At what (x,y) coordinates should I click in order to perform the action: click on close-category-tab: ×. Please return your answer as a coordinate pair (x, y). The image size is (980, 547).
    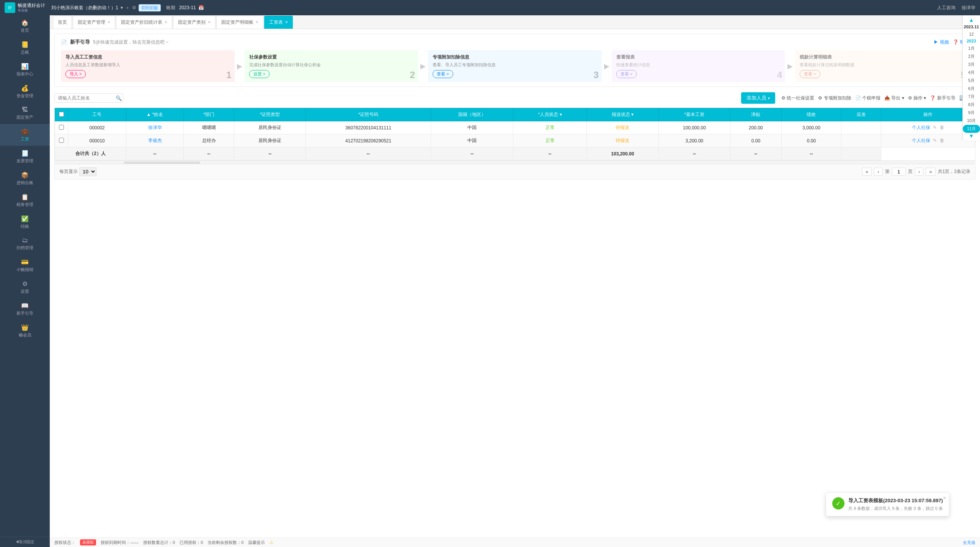
    Looking at the image, I should click on (209, 22).